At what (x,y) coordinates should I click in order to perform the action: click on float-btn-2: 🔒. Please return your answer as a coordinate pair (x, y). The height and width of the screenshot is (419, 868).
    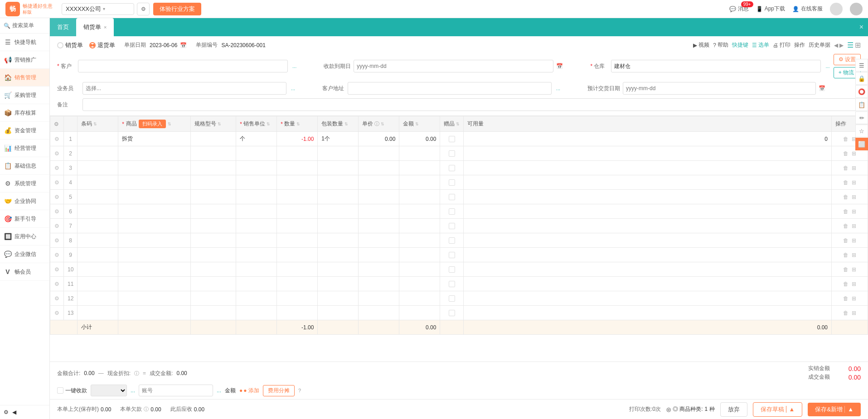
    Looking at the image, I should click on (862, 78).